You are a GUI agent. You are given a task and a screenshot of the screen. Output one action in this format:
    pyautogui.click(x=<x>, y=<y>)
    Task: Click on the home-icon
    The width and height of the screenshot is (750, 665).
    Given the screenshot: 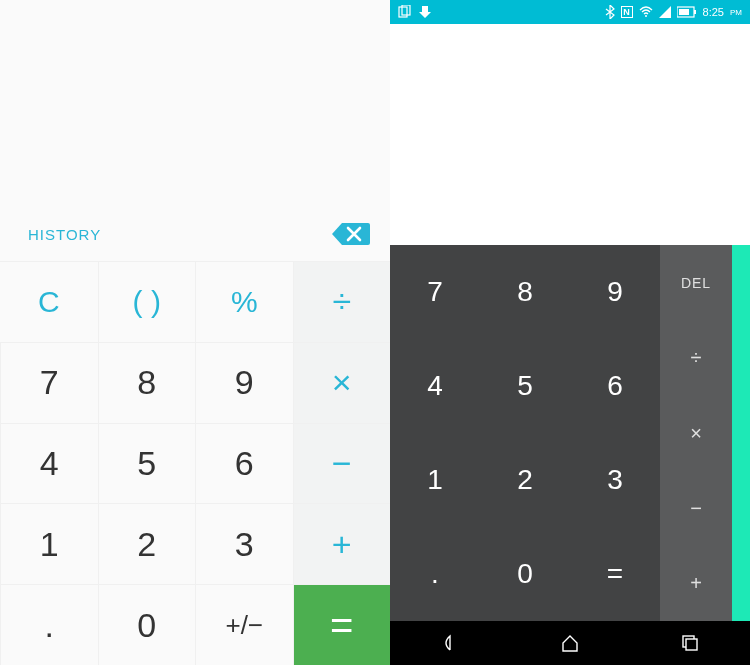 What is the action you would take?
    pyautogui.click(x=570, y=643)
    